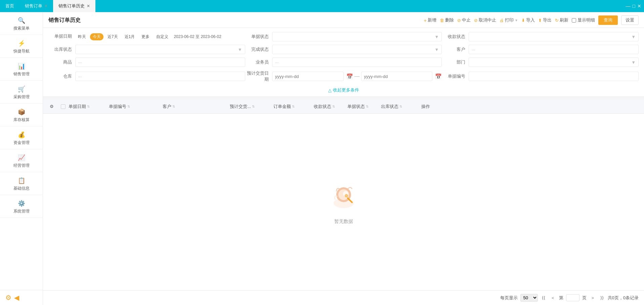 This screenshot has height=305, width=644. What do you see at coordinates (145, 37) in the screenshot?
I see `chip-more: 更多` at bounding box center [145, 37].